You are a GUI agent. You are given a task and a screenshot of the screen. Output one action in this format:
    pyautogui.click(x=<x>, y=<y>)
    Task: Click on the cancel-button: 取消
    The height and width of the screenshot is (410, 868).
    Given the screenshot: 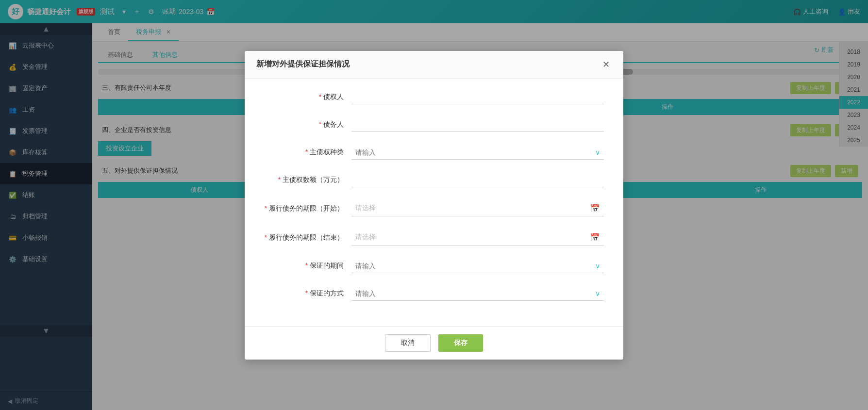 What is the action you would take?
    pyautogui.click(x=408, y=343)
    